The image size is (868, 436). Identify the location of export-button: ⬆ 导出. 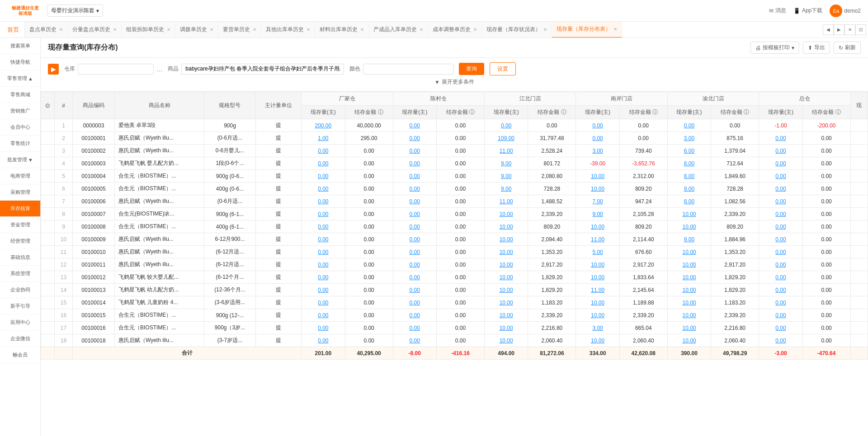
(816, 48).